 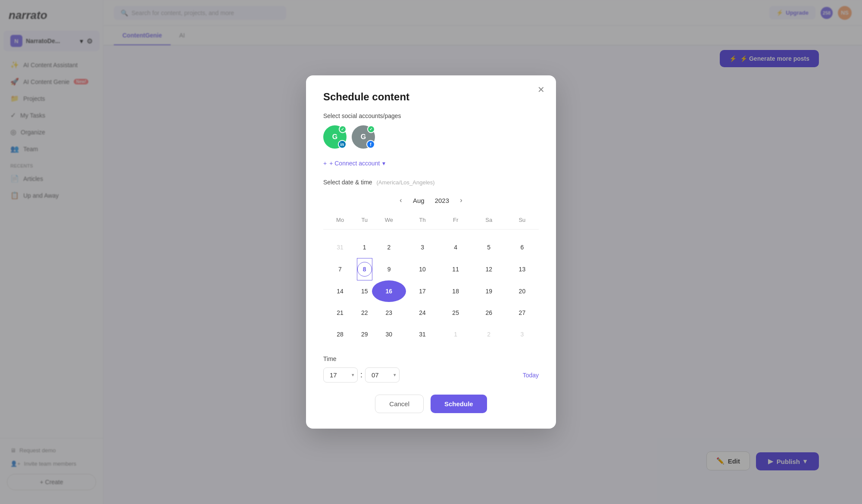 I want to click on accounts-section-label: Select social accounts/pages, so click(x=431, y=116).